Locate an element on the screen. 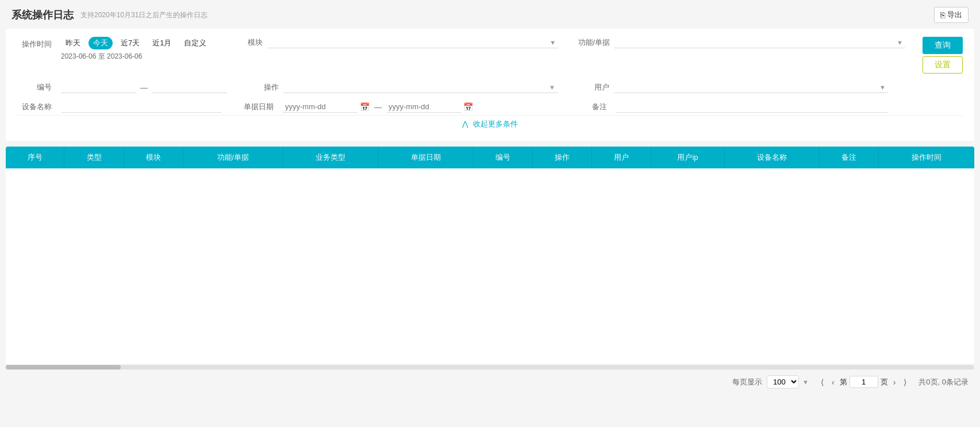 The height and width of the screenshot is (427, 980). col-biz-type: 业务类型 is located at coordinates (330, 157).